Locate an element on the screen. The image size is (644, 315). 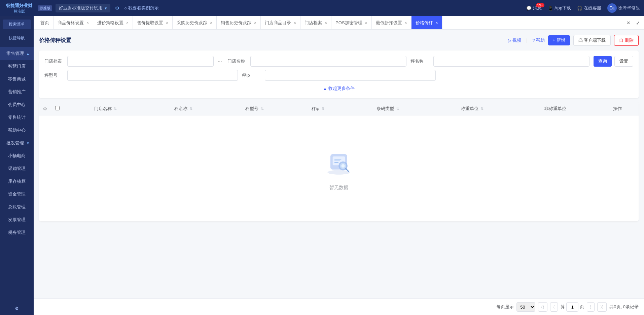
th-gear: ⚙ is located at coordinates (45, 109).